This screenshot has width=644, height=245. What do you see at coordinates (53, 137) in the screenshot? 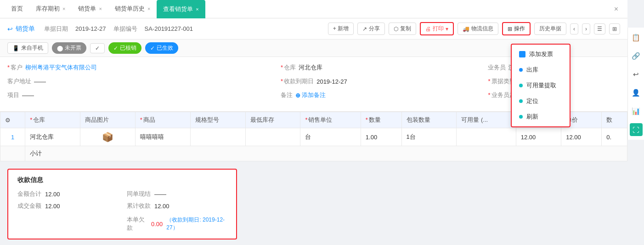
I see `row-warehouse: 河北仓库` at bounding box center [53, 137].